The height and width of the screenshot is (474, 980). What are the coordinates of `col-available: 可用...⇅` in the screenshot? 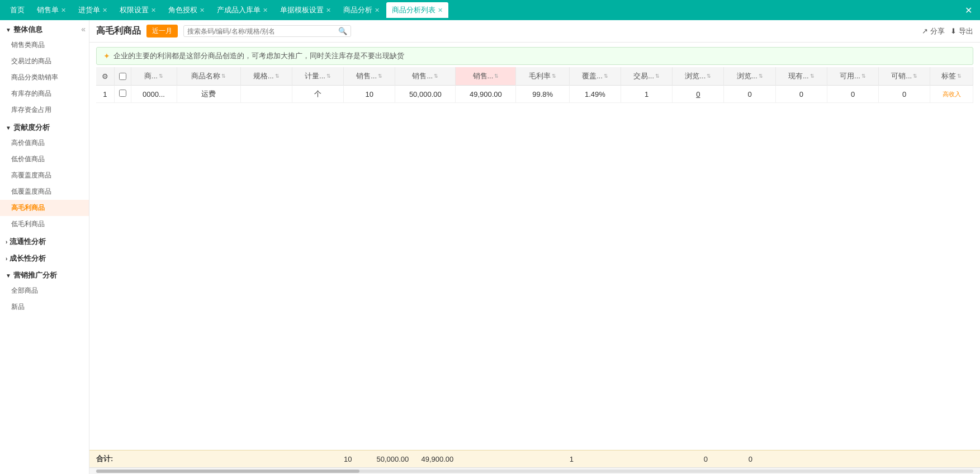 It's located at (853, 76).